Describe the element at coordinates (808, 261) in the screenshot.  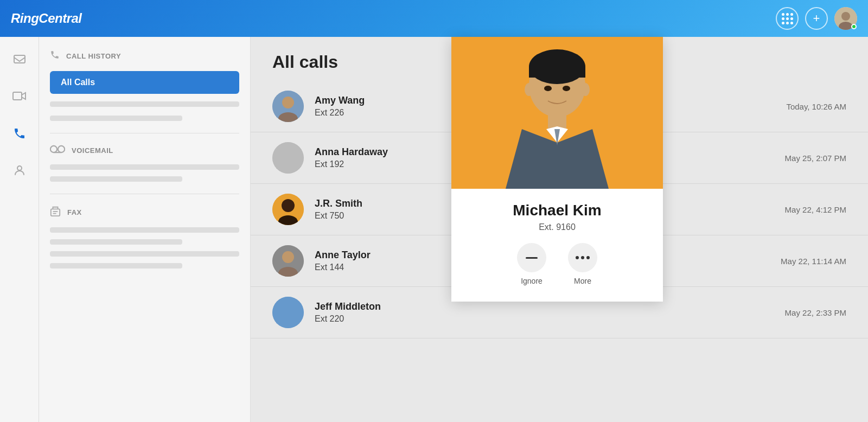
I see `call-time-anne: May 22, 11:14 AM` at that location.